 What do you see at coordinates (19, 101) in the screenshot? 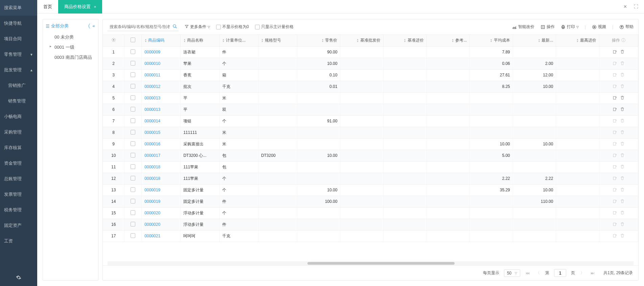
I see `sidebar-item-6: 销售管理` at bounding box center [19, 101].